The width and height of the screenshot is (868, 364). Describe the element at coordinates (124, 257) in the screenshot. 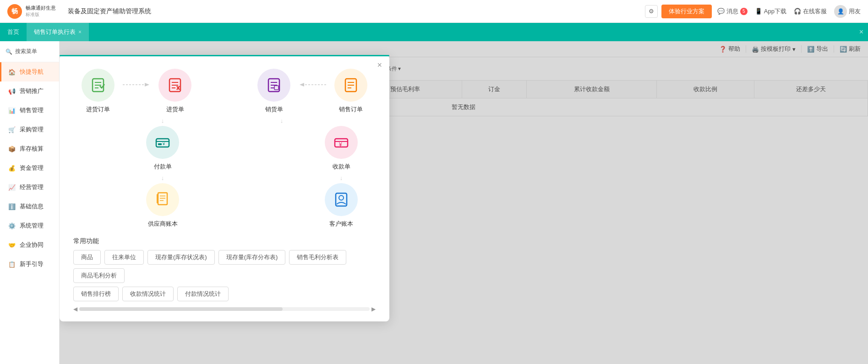

I see `func-btn-partner: 往来单位` at that location.